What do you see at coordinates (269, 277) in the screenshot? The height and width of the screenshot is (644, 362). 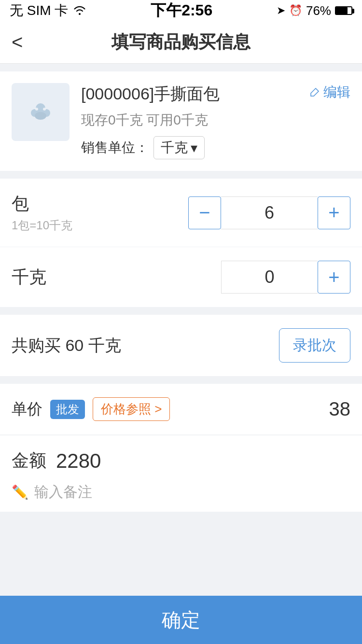 I see `kg-input` at bounding box center [269, 277].